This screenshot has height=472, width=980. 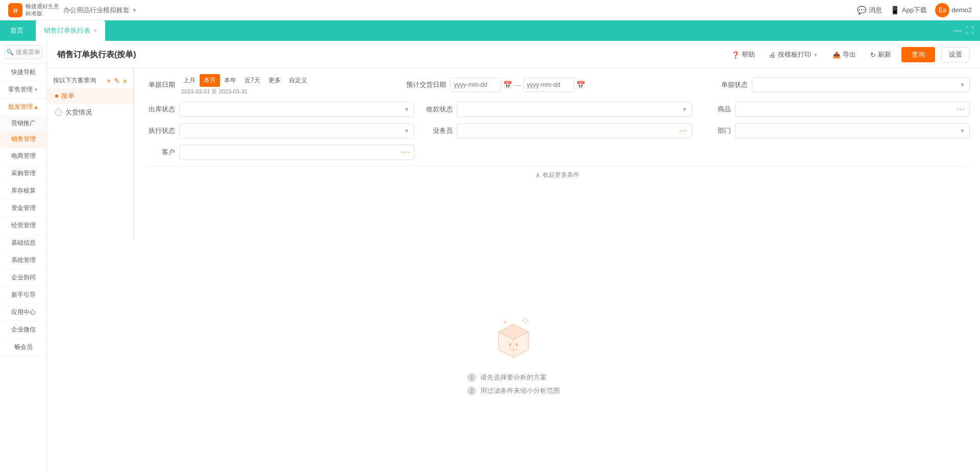 I want to click on message-btn: 💬 消息, so click(x=870, y=10).